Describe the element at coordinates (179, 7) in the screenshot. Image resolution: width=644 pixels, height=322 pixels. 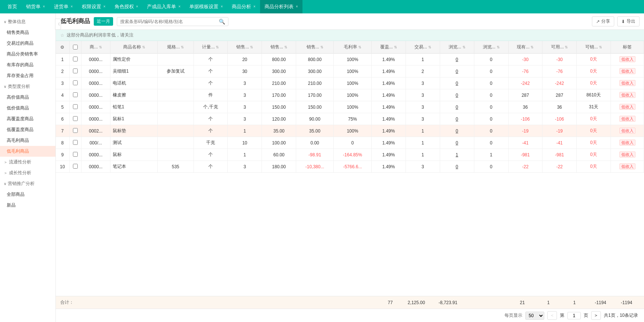
I see `nav-products-close: ×` at that location.